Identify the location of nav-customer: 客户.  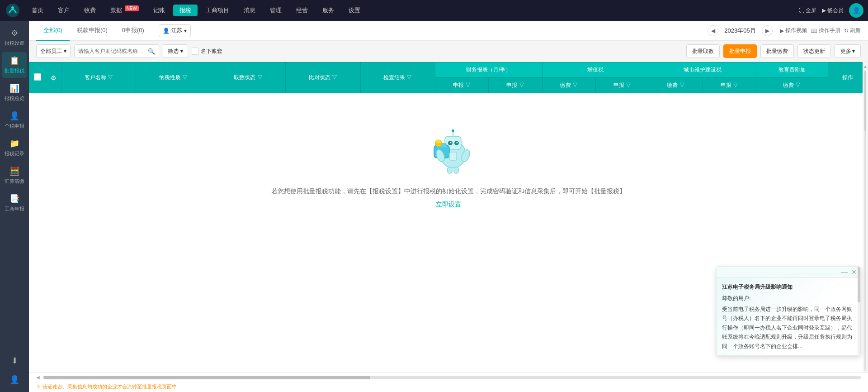
(64, 10).